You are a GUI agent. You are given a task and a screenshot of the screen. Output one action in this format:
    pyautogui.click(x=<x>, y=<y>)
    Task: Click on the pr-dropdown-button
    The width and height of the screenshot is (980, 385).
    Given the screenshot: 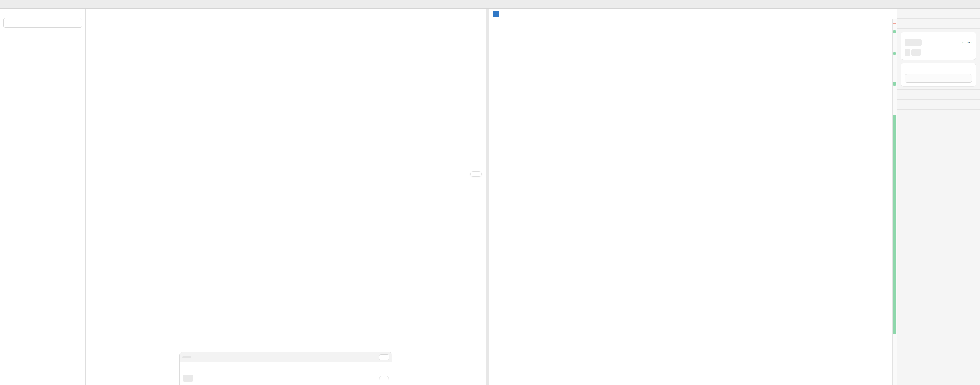 What is the action you would take?
    pyautogui.click(x=916, y=52)
    